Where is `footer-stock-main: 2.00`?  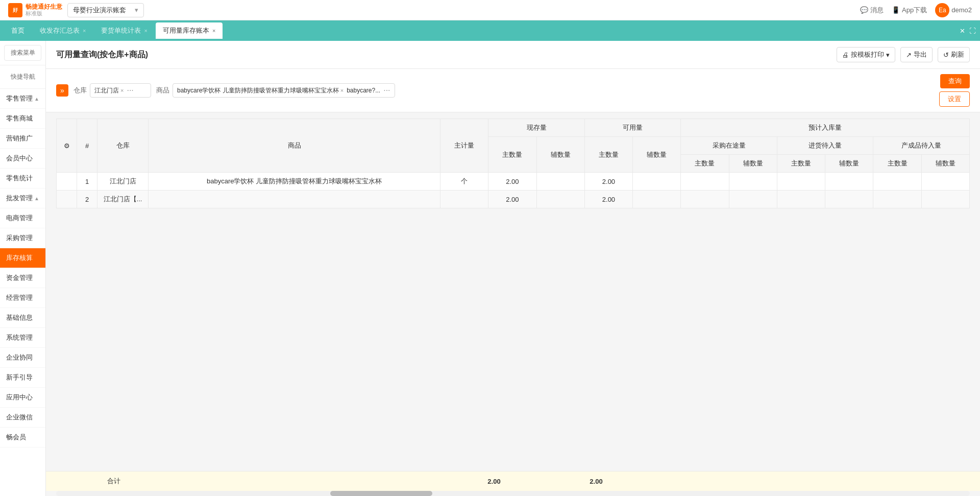
footer-stock-main: 2.00 is located at coordinates (494, 481).